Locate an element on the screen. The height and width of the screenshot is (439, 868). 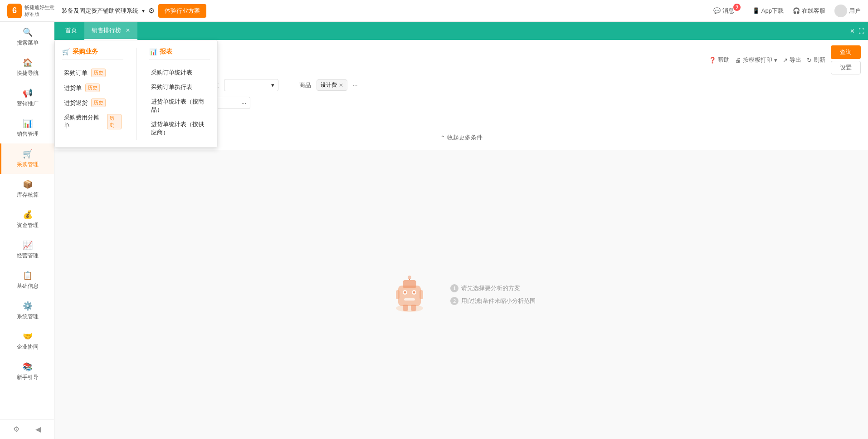
dropdown-purchase-return: 进货退货 历史 is located at coordinates (93, 103).